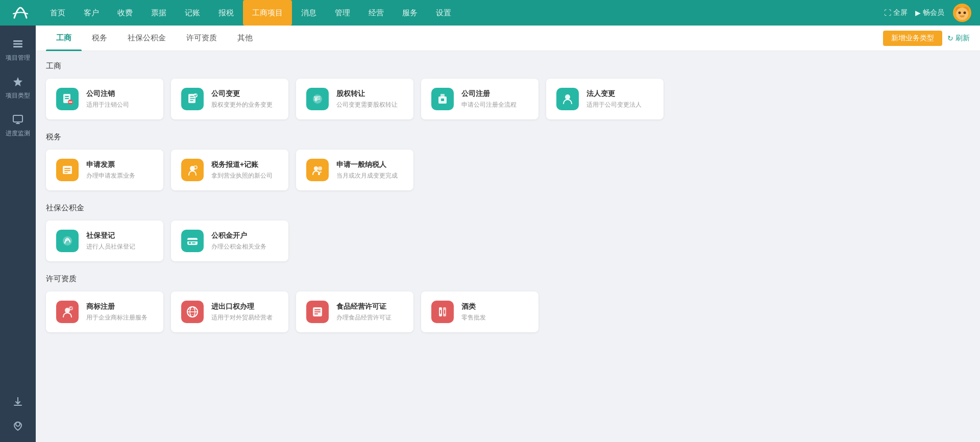 The height and width of the screenshot is (442, 980). I want to click on card-desc-alcohol: 零售批发, so click(474, 317).